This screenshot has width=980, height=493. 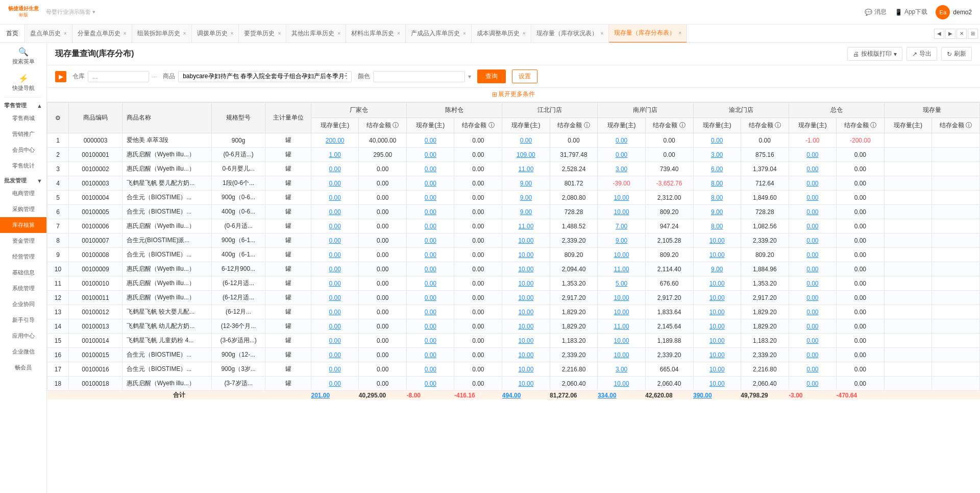 What do you see at coordinates (23, 56) in the screenshot?
I see `sidebar-search: 🔍 搜索英单` at bounding box center [23, 56].